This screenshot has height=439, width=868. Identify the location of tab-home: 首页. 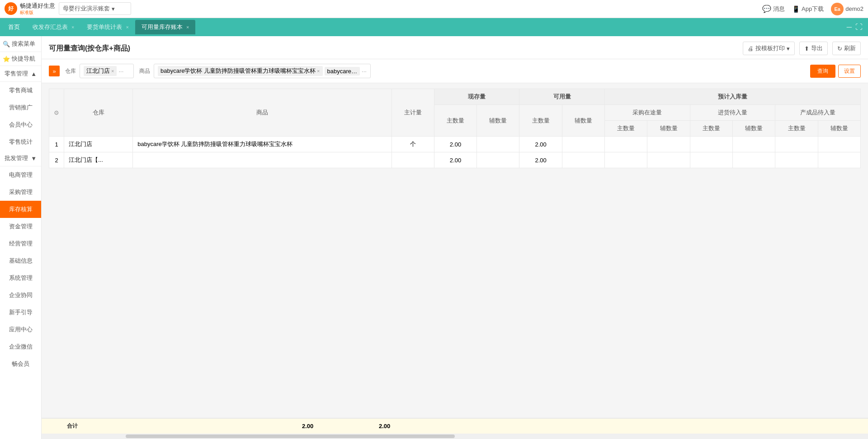
(14, 27).